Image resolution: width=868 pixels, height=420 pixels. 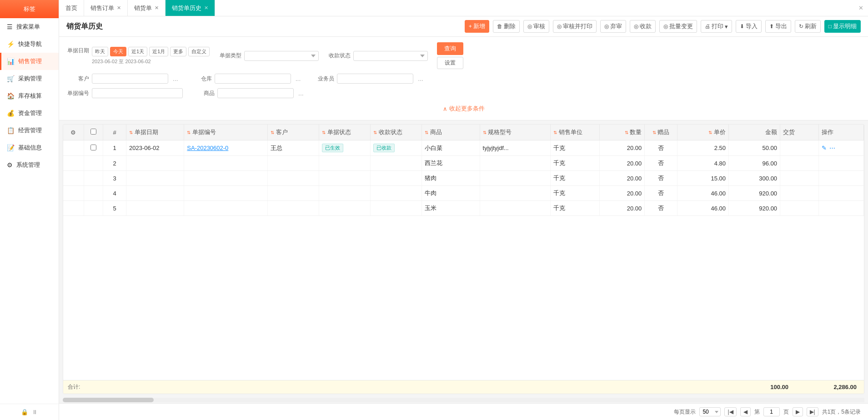 What do you see at coordinates (575, 133) in the screenshot?
I see `col-header-unit: ⇅ 销售单位` at bounding box center [575, 133].